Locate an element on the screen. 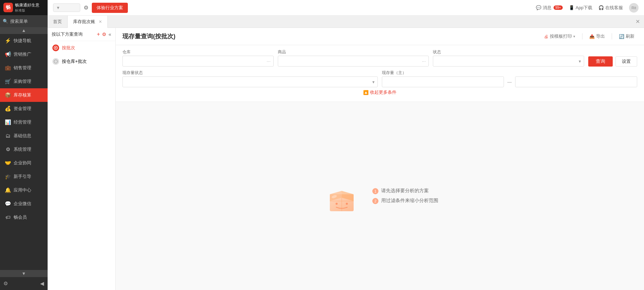 The image size is (644, 290). export-btn: 📤 导出 is located at coordinates (597, 36).